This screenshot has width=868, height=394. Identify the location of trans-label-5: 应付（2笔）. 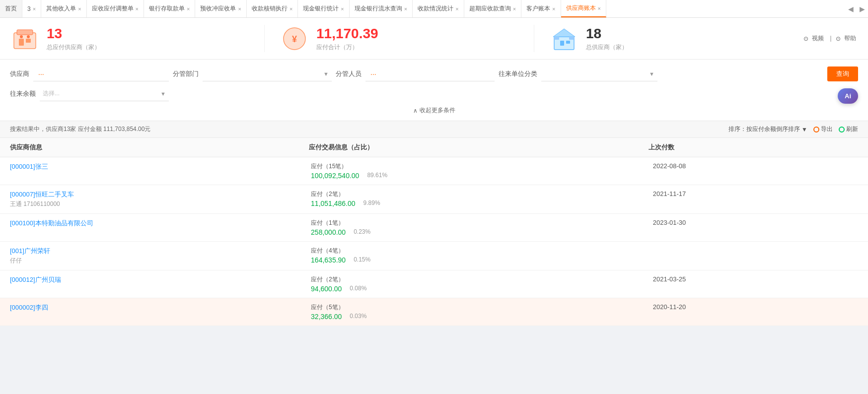
(482, 280).